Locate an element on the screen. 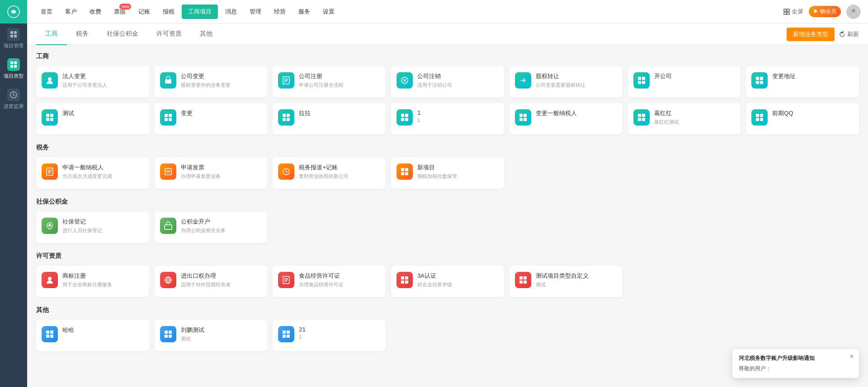 The height and width of the screenshot is (387, 868). card-text: 21 1 is located at coordinates (340, 333).